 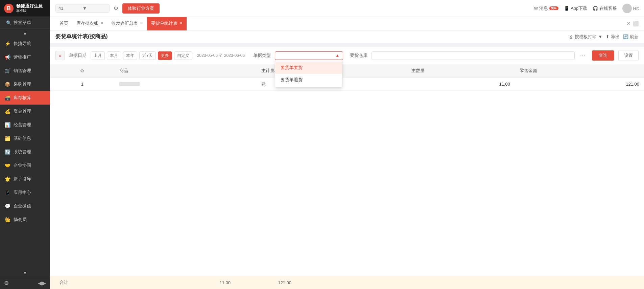 I want to click on export-icon: ⬆, so click(x=608, y=37).